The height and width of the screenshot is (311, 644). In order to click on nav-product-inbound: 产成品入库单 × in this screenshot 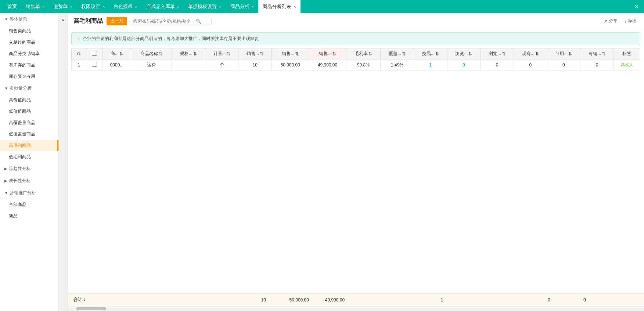, I will do `click(163, 7)`.